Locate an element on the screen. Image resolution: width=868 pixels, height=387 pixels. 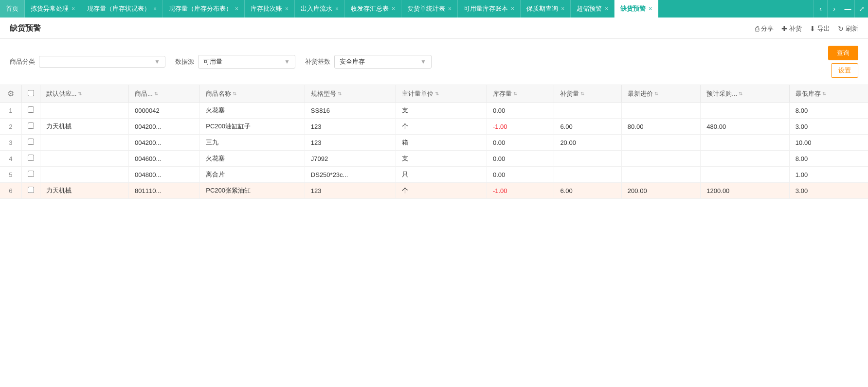
refresh-button: ↻ 刷新 is located at coordinates (848, 29).